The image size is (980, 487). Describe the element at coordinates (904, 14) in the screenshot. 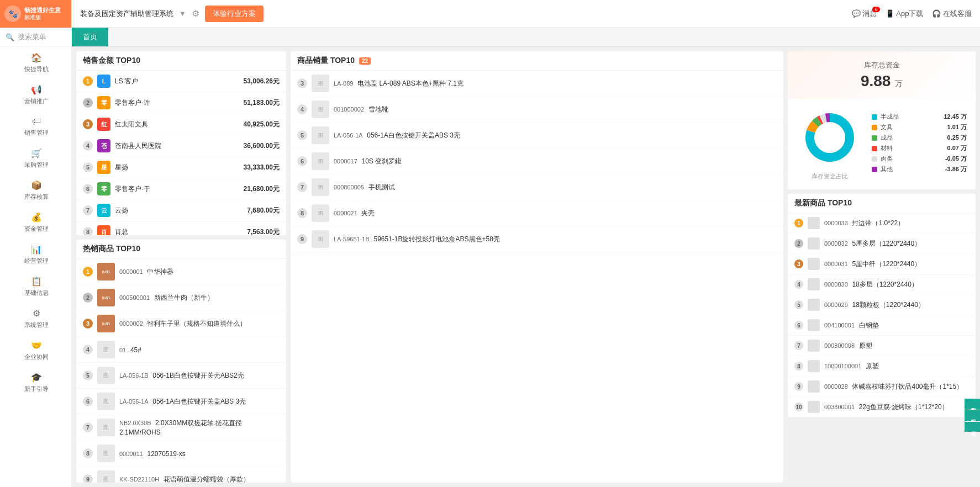

I see `app-download: 📱 App下载` at that location.